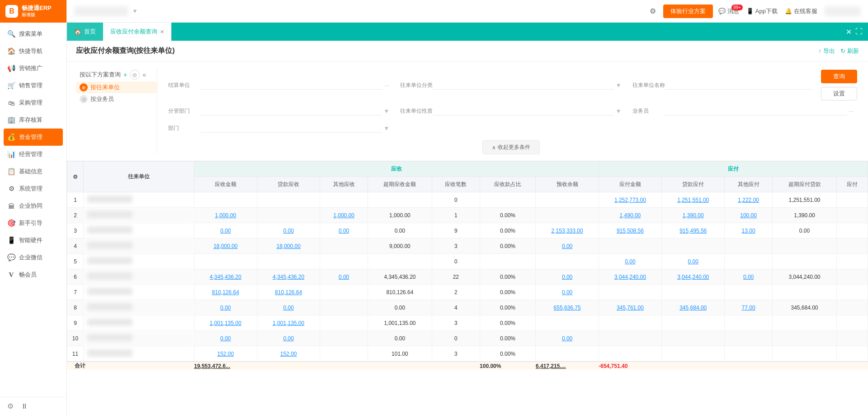 This screenshot has height=415, width=868. Describe the element at coordinates (749, 231) in the screenshot. I see `cell-ap-other: 13.00` at that location.